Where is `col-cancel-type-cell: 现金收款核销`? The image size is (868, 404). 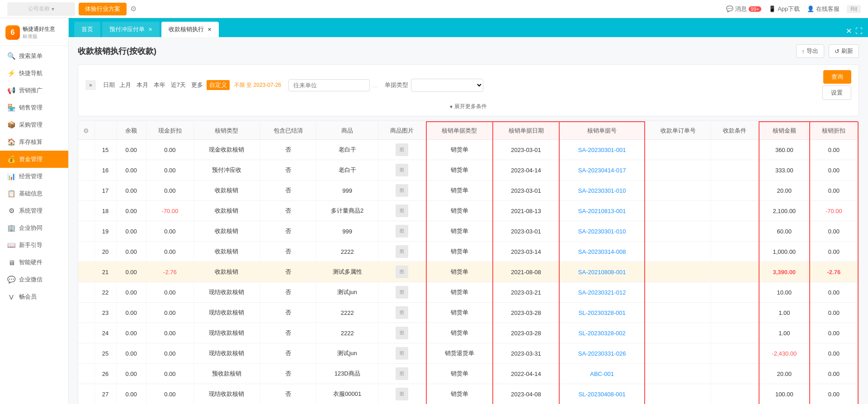 col-cancel-type-cell: 现金收款核销 is located at coordinates (227, 150).